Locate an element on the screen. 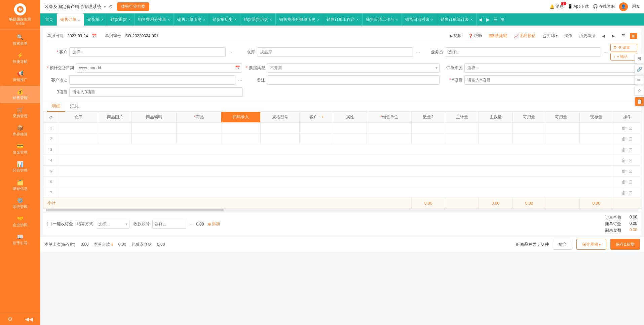  col-settings: ⚙ is located at coordinates (51, 117).